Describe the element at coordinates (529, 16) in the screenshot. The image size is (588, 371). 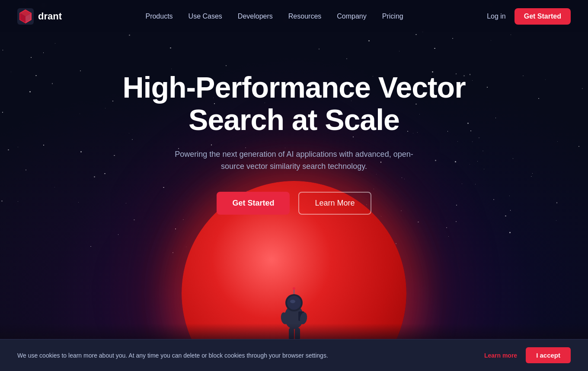
I see `nav-actions: Log in Get Started` at that location.